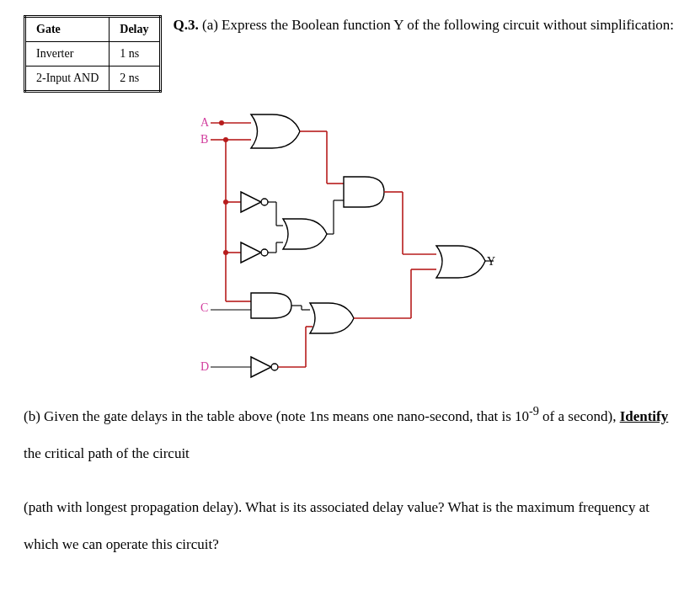 The height and width of the screenshot is (596, 700). I want to click on identify-word: Identify, so click(644, 416).